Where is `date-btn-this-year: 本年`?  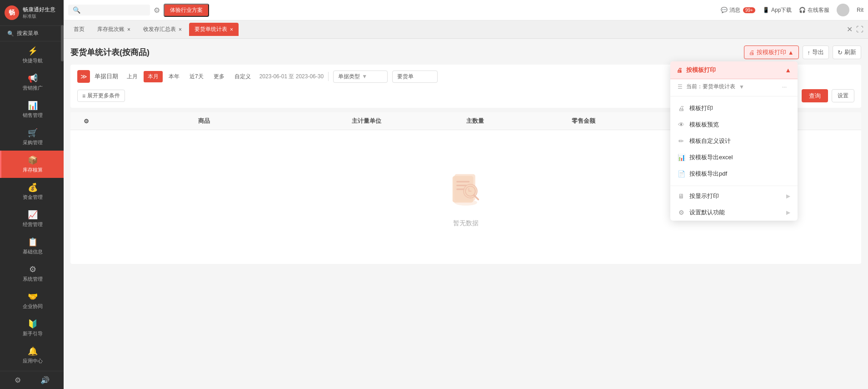 date-btn-this-year: 本年 is located at coordinates (174, 76).